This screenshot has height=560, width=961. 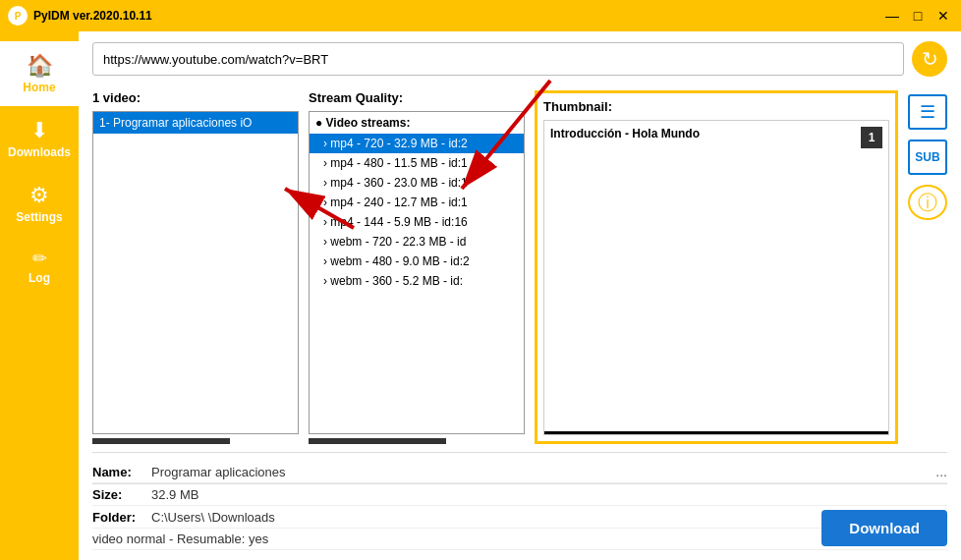 I want to click on stream-group-label: ● Video streams:, so click(x=417, y=123).